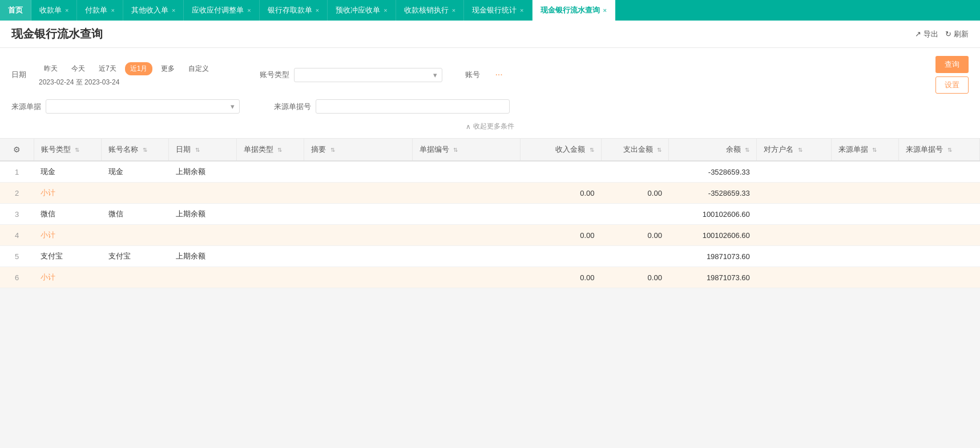 Image resolution: width=980 pixels, height=448 pixels. I want to click on th-source-bill-no: 来源单据号 ⇅, so click(939, 150).